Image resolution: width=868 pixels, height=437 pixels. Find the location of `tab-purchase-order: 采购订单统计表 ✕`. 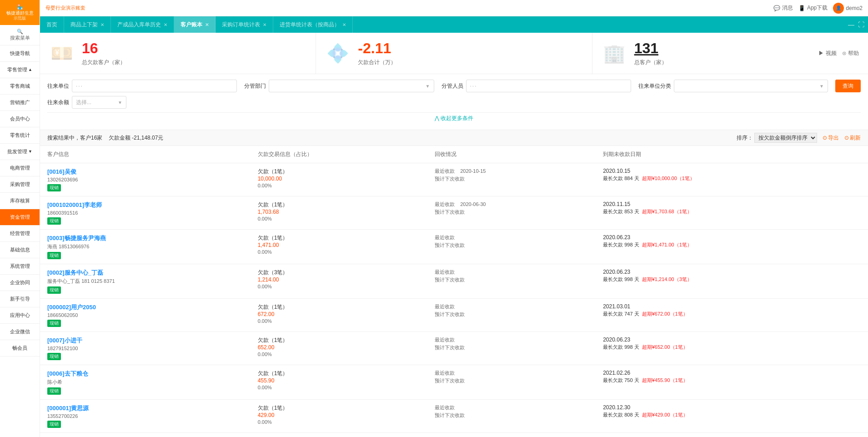

tab-purchase-order: 采购订单统计表 ✕ is located at coordinates (245, 25).